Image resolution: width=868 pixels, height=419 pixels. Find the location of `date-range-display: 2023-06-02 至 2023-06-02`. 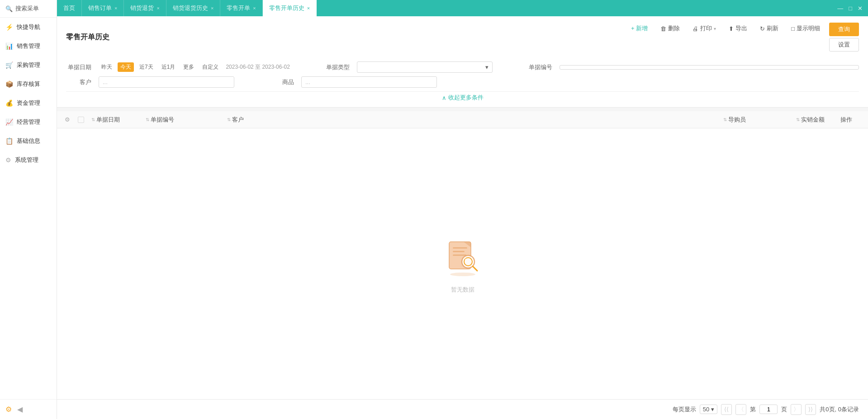

date-range-display: 2023-06-02 至 2023-06-02 is located at coordinates (258, 67).